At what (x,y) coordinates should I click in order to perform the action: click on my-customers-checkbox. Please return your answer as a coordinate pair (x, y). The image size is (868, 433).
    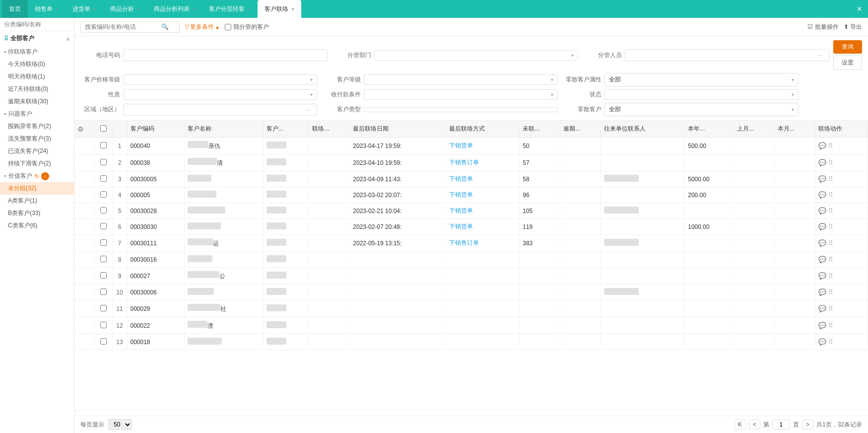
    Looking at the image, I should click on (228, 27).